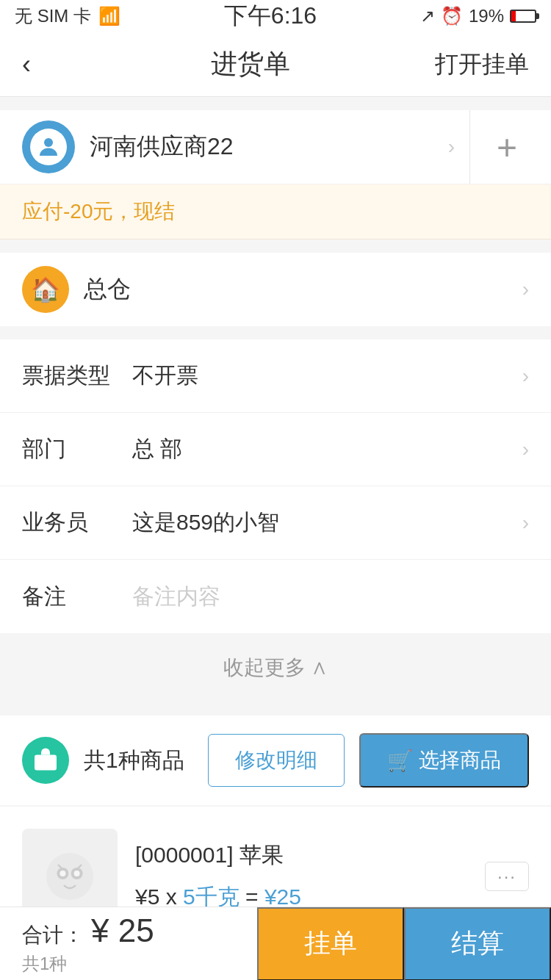 Image resolution: width=551 pixels, height=980 pixels. Describe the element at coordinates (460, 760) in the screenshot. I see `select-product-label: 选择商品` at that location.